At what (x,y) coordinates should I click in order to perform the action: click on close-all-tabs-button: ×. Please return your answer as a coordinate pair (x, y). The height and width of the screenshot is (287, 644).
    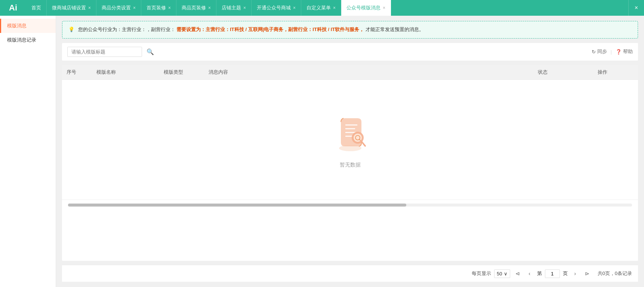
    Looking at the image, I should click on (636, 8).